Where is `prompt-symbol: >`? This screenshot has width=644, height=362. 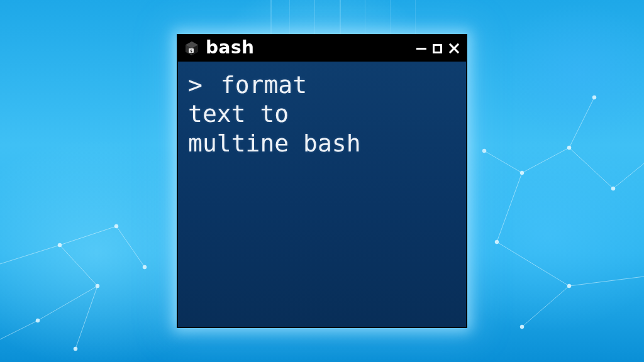 prompt-symbol: > is located at coordinates (195, 85).